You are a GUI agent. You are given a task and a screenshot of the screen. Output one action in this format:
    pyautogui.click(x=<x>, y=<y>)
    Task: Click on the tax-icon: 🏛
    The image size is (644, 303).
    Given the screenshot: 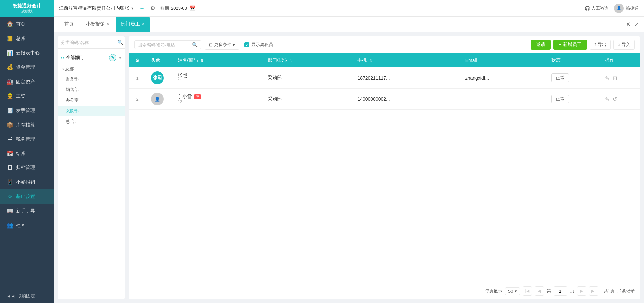 What is the action you would take?
    pyautogui.click(x=10, y=139)
    